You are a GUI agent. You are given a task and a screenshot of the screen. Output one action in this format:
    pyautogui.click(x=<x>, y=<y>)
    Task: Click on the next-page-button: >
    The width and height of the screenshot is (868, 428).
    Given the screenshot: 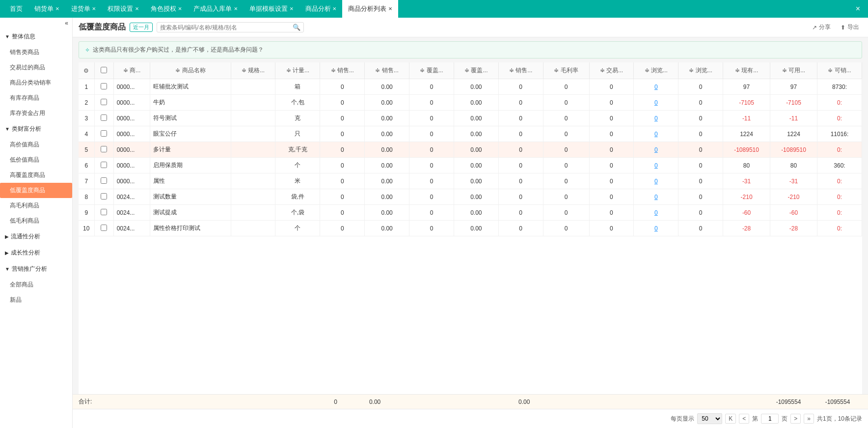 What is the action you would take?
    pyautogui.click(x=795, y=419)
    